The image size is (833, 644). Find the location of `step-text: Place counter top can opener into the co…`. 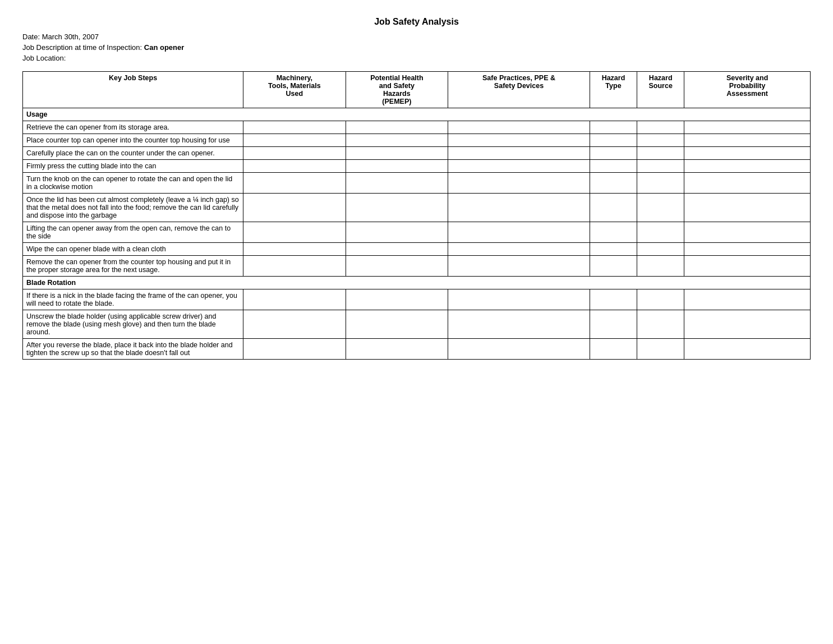

step-text: Place counter top can opener into the co… is located at coordinates (134, 140).